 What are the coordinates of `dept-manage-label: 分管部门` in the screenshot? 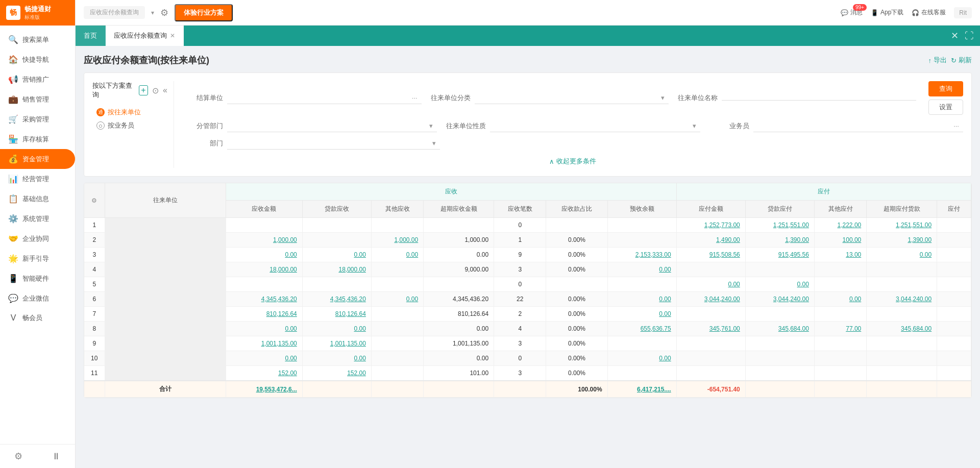 It's located at (203, 126).